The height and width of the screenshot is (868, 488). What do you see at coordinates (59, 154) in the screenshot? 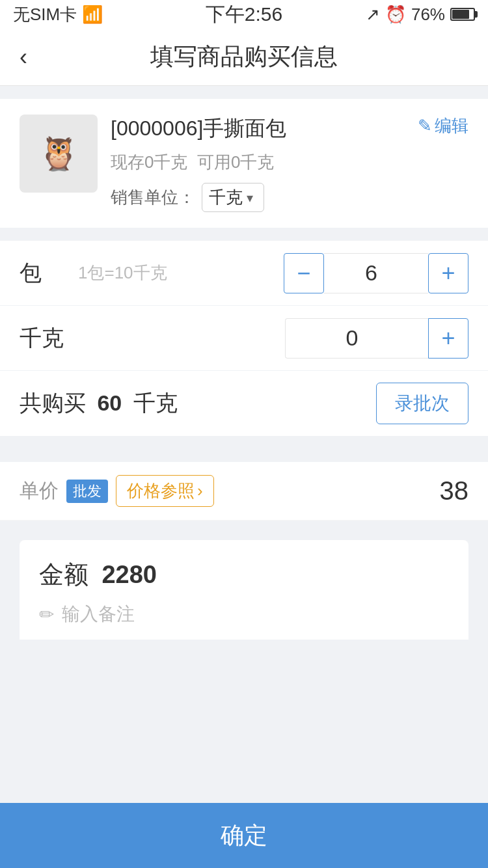
I see `product-image-placeholder: 🦉` at bounding box center [59, 154].